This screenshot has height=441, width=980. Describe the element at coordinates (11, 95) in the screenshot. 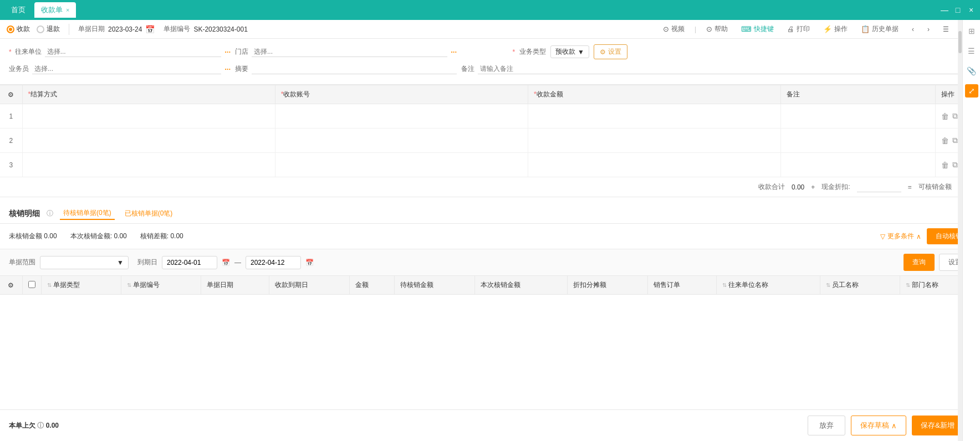

I see `table-settings-th: ⚙` at that location.